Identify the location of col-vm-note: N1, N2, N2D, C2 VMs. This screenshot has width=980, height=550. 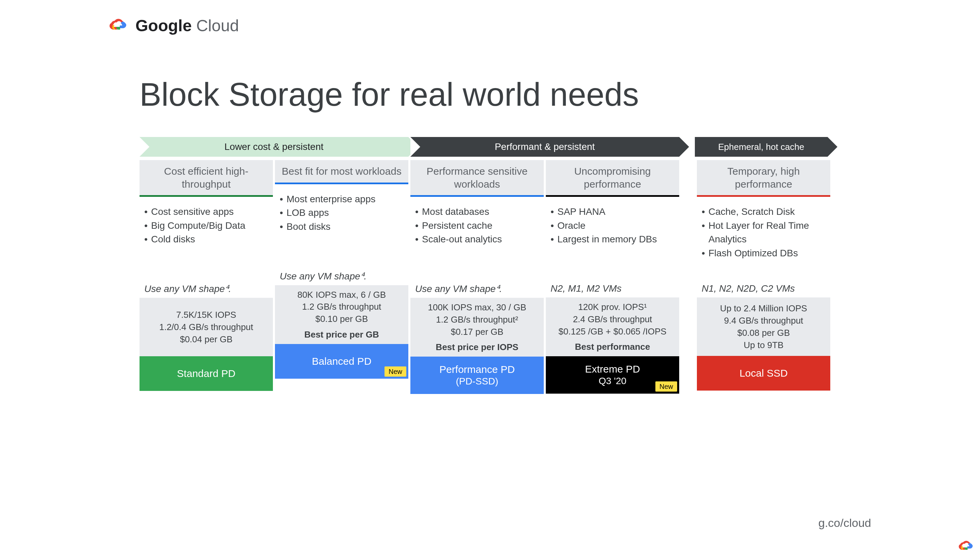
(764, 290).